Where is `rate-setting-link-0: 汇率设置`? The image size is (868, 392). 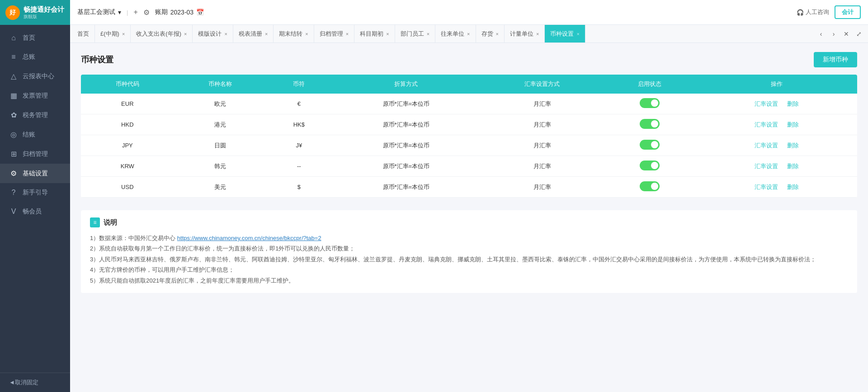
rate-setting-link-0: 汇率设置 is located at coordinates (766, 104).